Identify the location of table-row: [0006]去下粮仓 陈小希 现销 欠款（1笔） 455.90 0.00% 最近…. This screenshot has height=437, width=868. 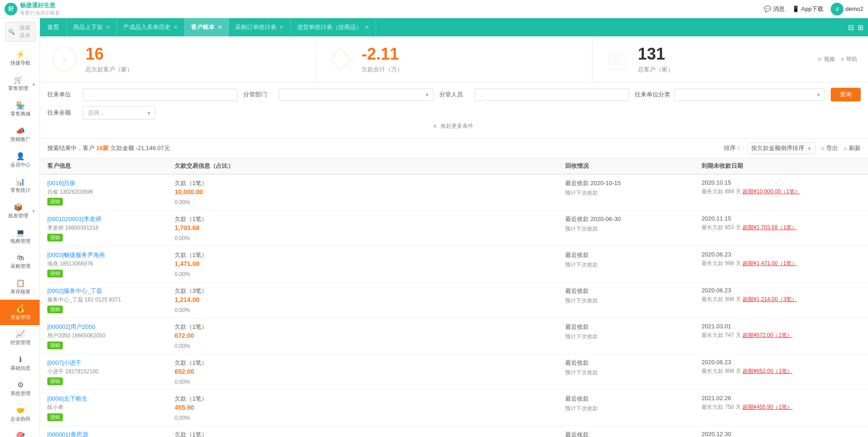
(454, 408).